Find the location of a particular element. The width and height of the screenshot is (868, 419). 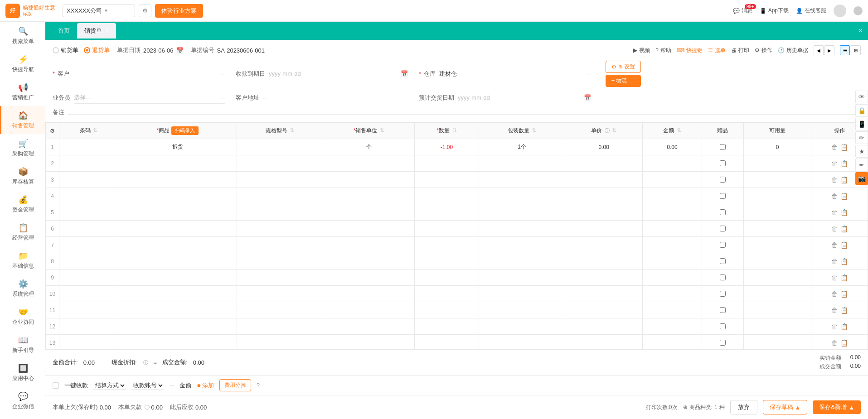

rt-lock-button: 🔒 is located at coordinates (862, 111).